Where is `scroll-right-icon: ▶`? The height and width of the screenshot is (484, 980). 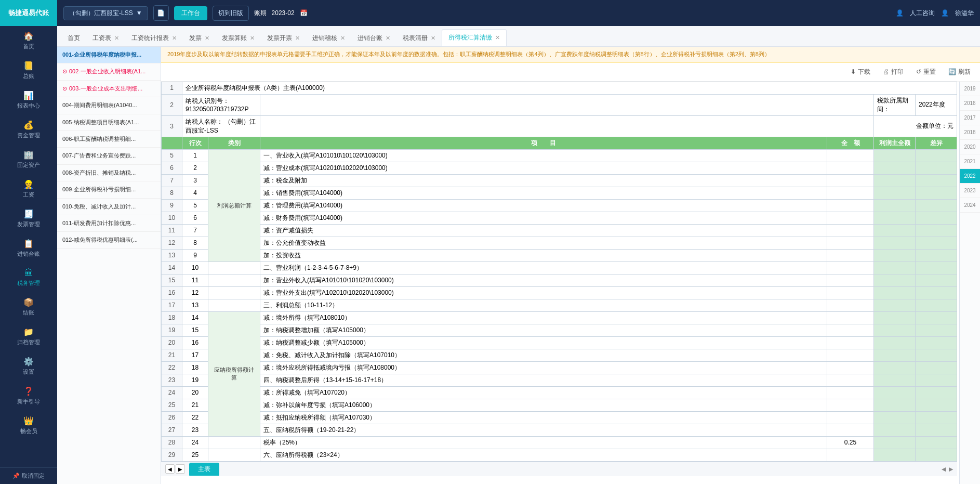 scroll-right-icon: ▶ is located at coordinates (951, 469).